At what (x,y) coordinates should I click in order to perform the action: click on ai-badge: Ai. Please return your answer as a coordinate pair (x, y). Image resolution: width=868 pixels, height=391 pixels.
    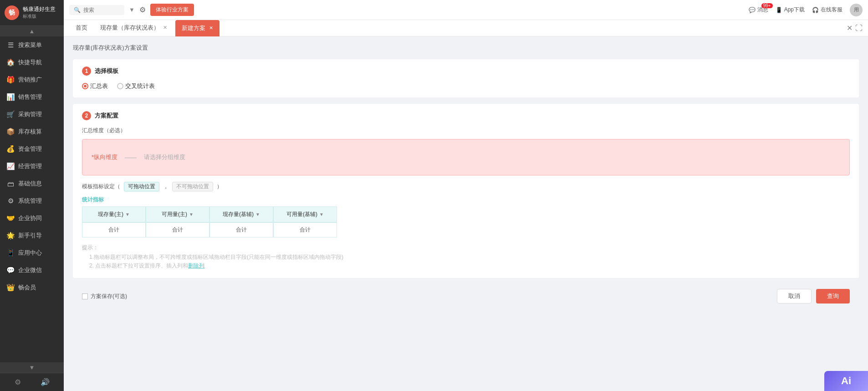
    Looking at the image, I should click on (846, 381).